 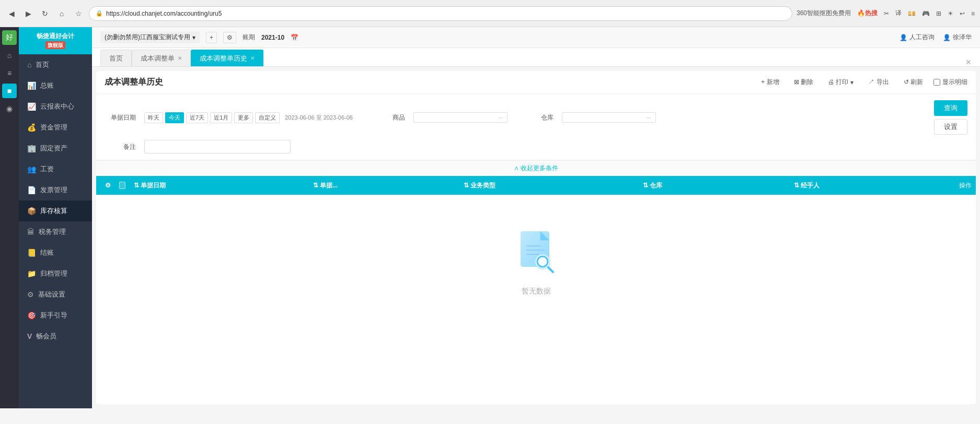 What do you see at coordinates (31, 274) in the screenshot?
I see `archive-icon: 📁` at bounding box center [31, 274].